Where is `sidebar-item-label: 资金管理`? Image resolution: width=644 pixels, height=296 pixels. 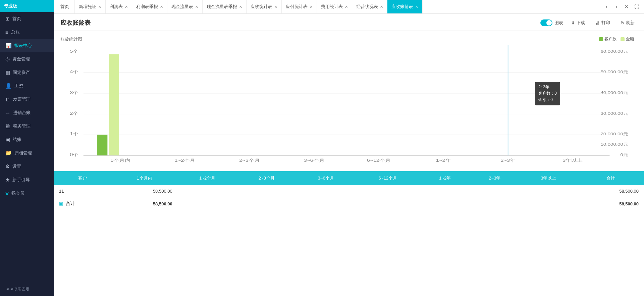 sidebar-item-label: 资金管理 is located at coordinates (21, 59).